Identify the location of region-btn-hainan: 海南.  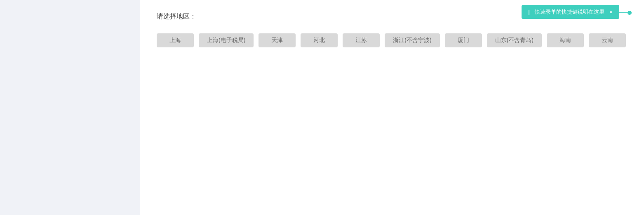
(565, 40).